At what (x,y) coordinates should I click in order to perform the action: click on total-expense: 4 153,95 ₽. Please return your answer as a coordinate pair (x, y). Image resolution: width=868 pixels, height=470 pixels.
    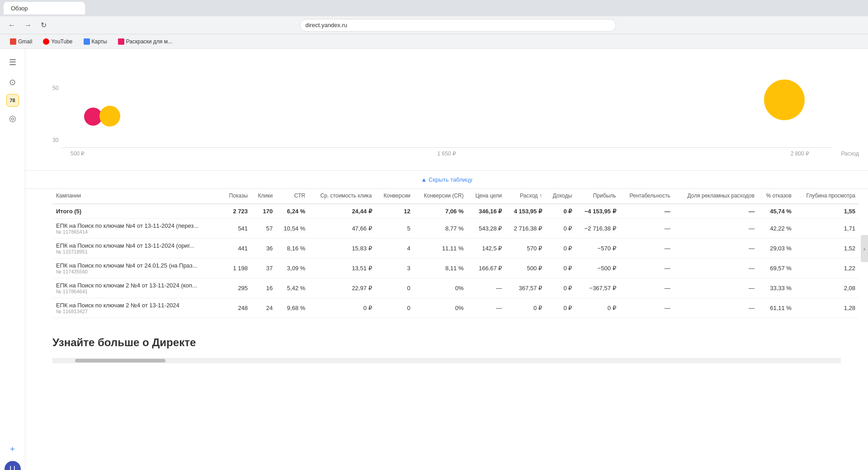
    Looking at the image, I should click on (525, 212).